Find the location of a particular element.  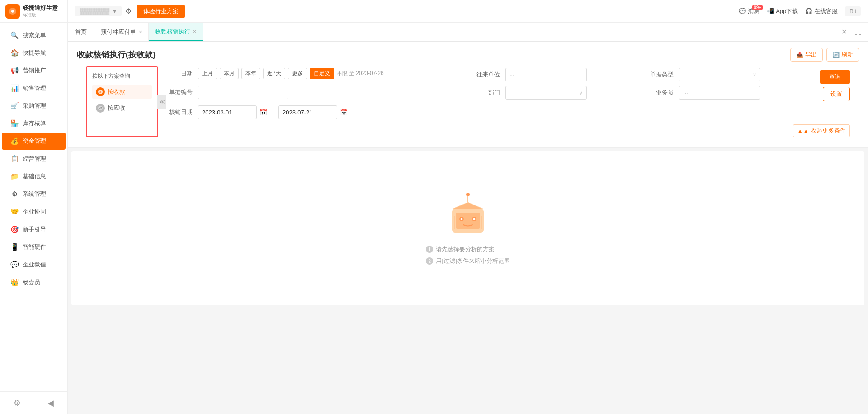

export-button: 📤 导出 is located at coordinates (807, 55).